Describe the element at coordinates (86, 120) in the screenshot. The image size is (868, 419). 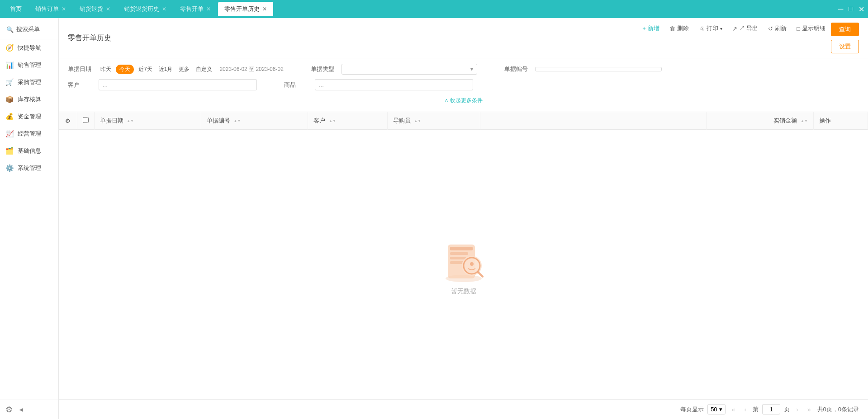
I see `select-all-checkbox` at that location.